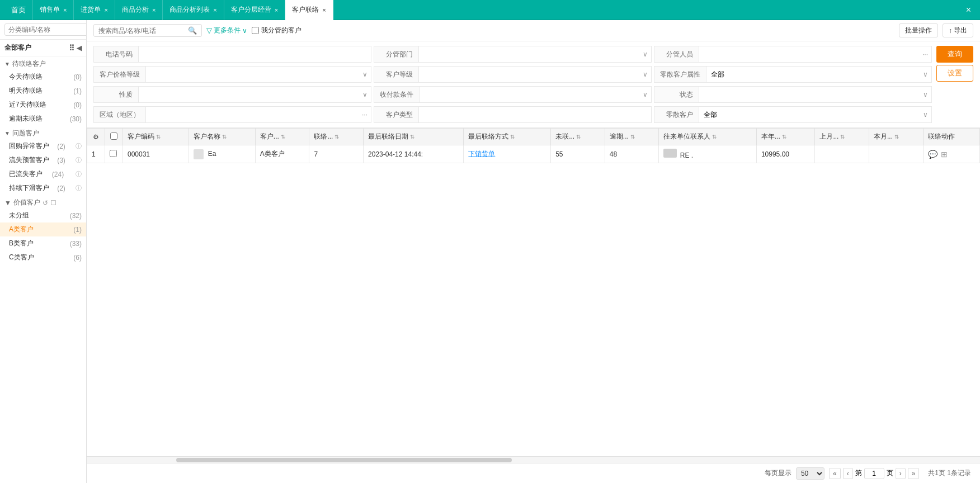 This screenshot has width=980, height=483. I want to click on sidebar-item-churned: 已流失客户 (24) ⓘ, so click(43, 174).